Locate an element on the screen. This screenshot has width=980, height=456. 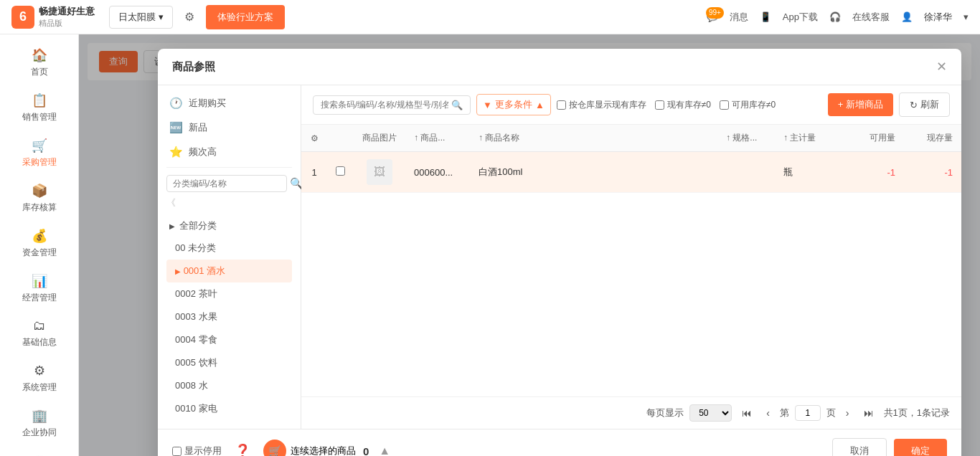
category-search-input is located at coordinates (227, 184).